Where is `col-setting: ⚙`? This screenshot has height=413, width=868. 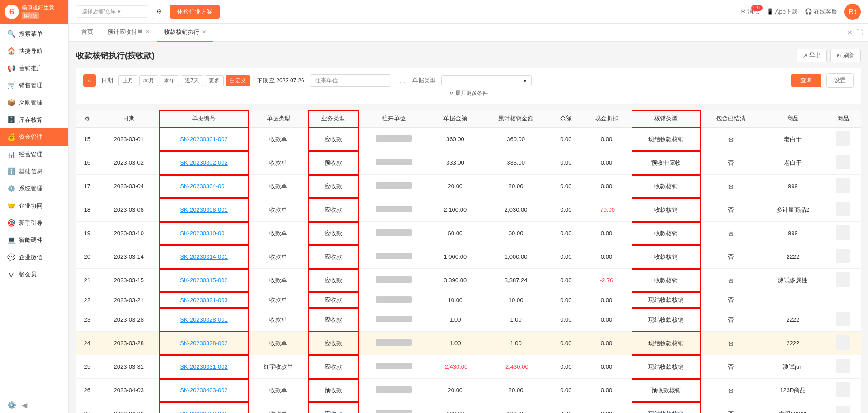
col-setting: ⚙ is located at coordinates (87, 119).